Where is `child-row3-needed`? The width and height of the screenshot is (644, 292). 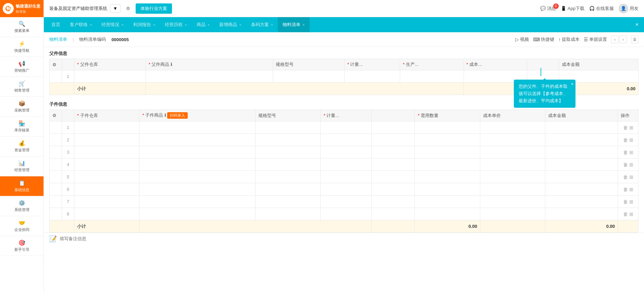
child-row3-needed is located at coordinates (447, 152).